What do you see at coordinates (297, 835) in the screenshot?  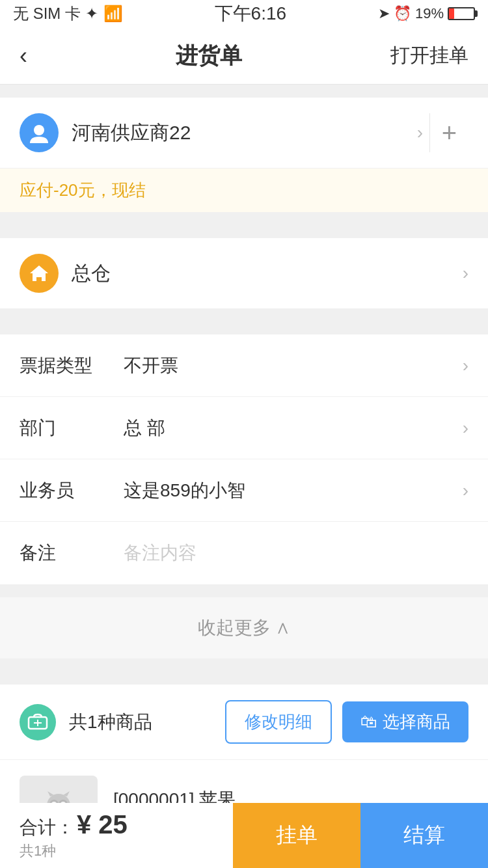 I see `hang-button: 挂单` at bounding box center [297, 835].